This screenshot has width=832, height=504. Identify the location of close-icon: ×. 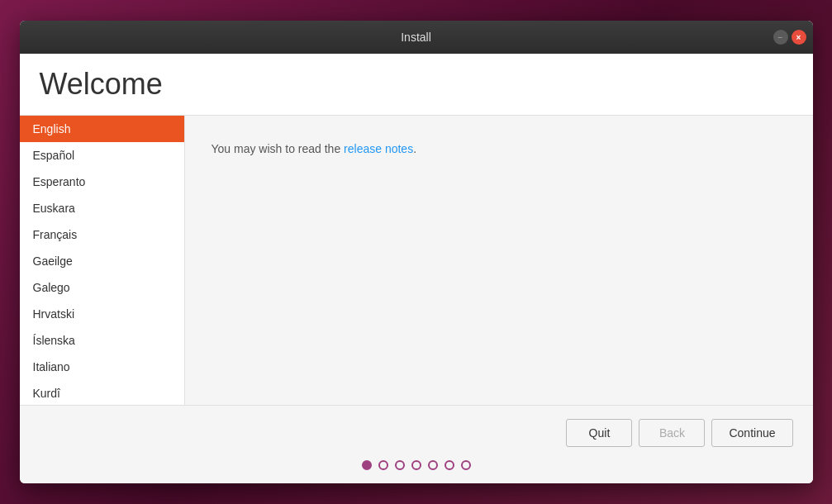
(799, 38).